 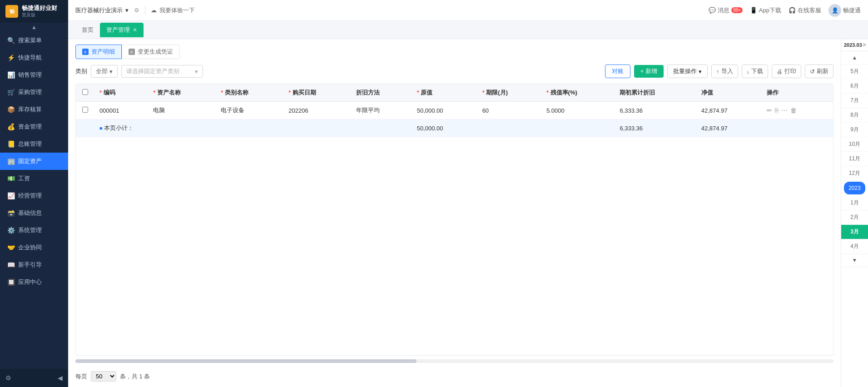 What do you see at coordinates (132, 52) in the screenshot?
I see `voucher-gen-icon: ≡` at bounding box center [132, 52].